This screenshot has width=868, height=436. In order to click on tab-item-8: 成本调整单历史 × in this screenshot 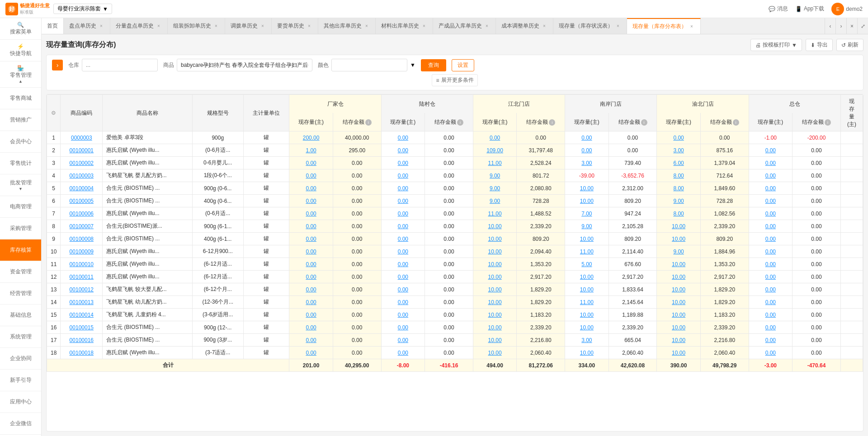, I will do `click(524, 26)`.